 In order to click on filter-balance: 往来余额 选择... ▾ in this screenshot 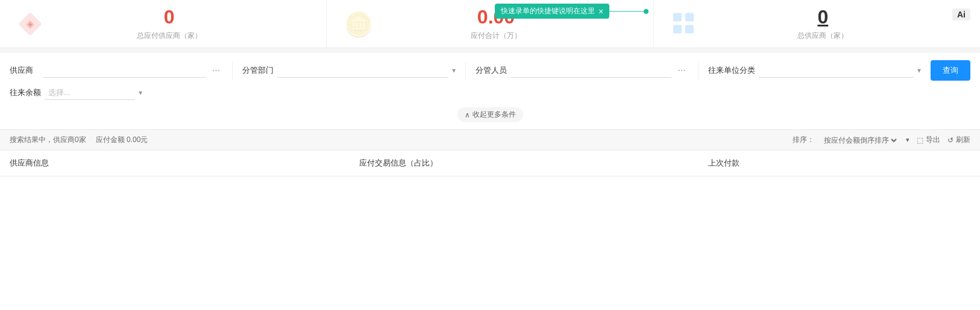, I will do `click(76, 93)`.